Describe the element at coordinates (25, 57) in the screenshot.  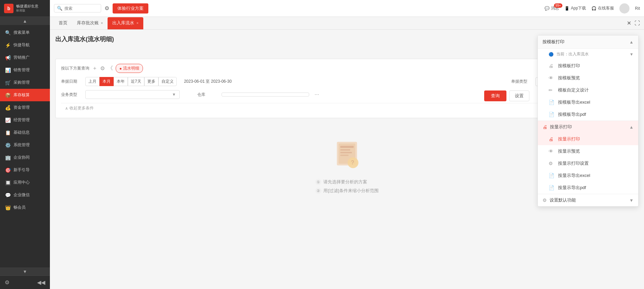
I see `sidebar-item-marketing: 📢营销推广` at that location.